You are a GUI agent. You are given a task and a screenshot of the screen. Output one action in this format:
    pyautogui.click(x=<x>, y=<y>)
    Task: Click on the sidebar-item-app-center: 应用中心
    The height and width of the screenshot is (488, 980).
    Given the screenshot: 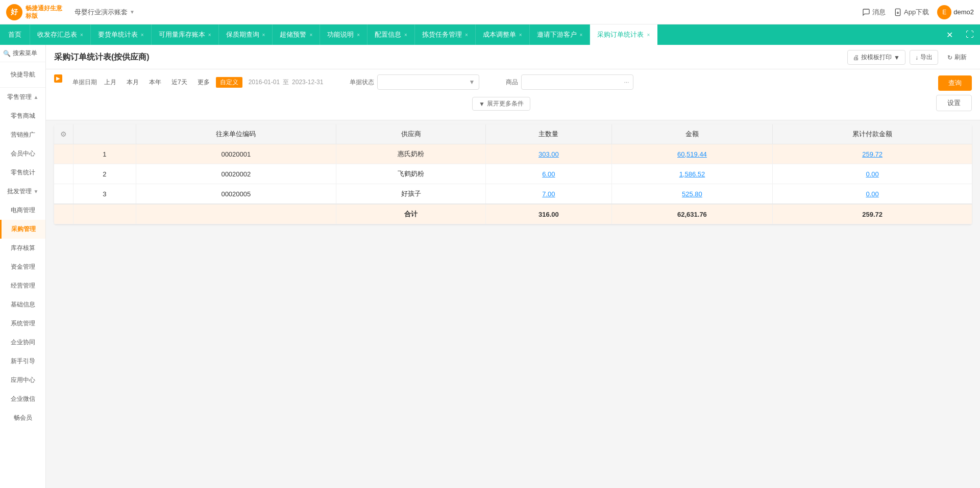 What is the action you would take?
    pyautogui.click(x=22, y=380)
    